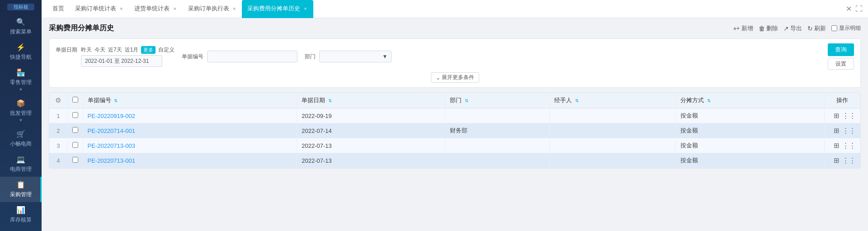 The height and width of the screenshot is (231, 868). I want to click on row-num-0: 1, so click(58, 116).